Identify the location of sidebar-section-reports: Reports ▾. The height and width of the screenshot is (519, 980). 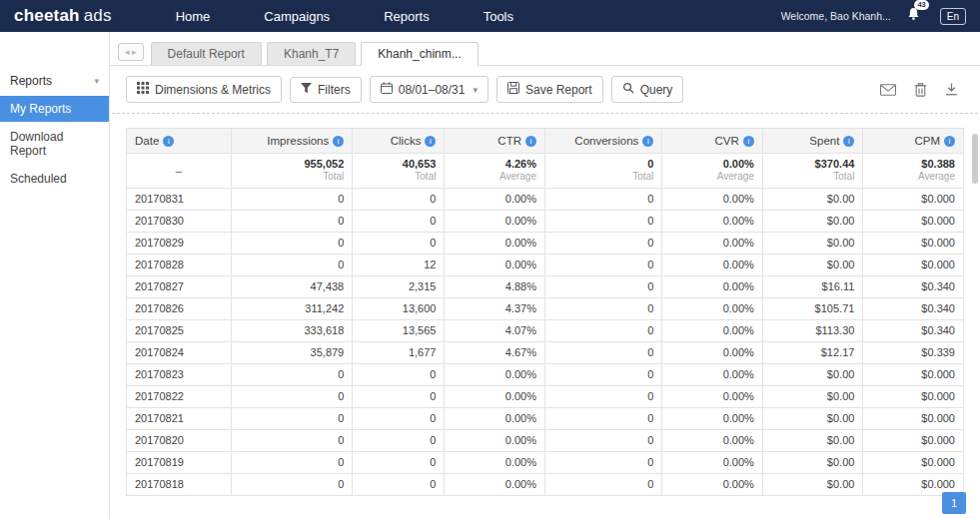
(54, 81).